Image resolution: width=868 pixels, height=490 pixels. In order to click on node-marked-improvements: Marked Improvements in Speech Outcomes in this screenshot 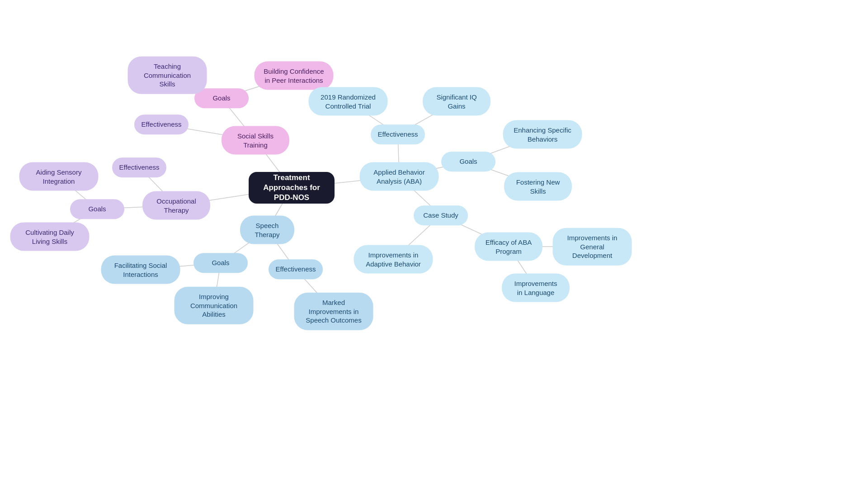, I will do `click(334, 311)`.